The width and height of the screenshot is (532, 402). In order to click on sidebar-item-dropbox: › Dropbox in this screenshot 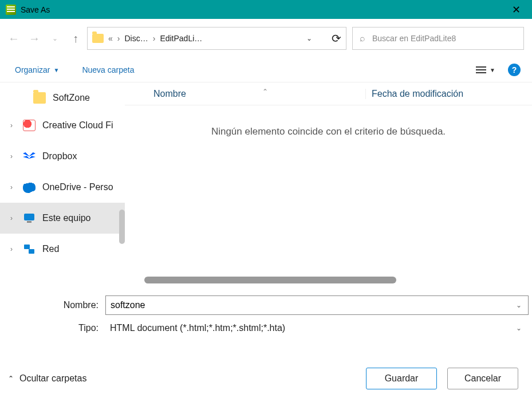, I will do `click(62, 156)`.